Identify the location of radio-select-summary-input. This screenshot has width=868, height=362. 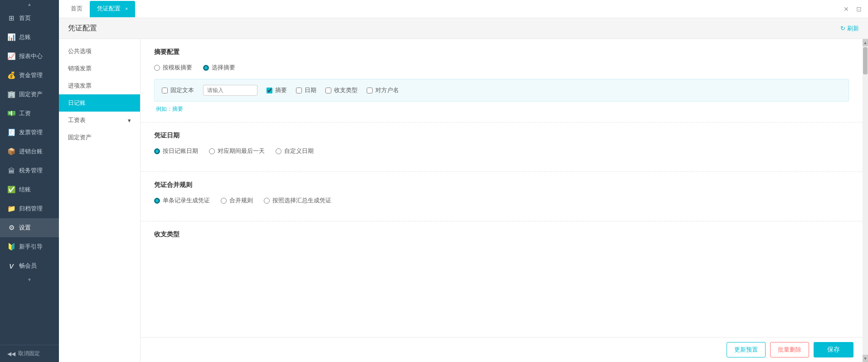
(206, 68).